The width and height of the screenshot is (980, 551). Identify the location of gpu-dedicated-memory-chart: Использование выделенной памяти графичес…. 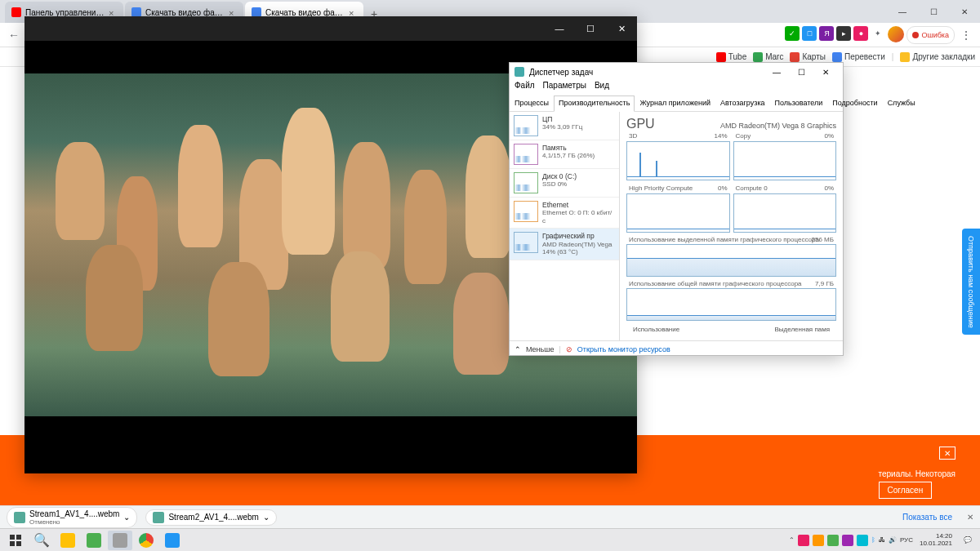
(732, 260).